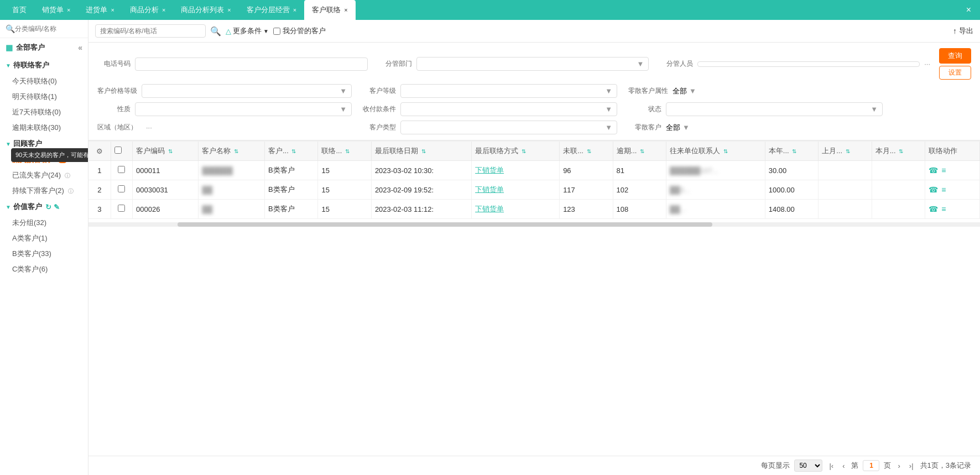 The image size is (980, 475). Describe the element at coordinates (44, 112) in the screenshot. I see `sidebar-item-7day-pending: 近7天待联络(0)` at that location.